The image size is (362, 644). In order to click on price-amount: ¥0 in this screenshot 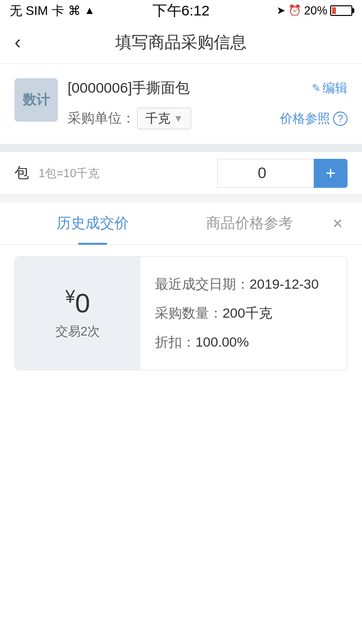, I will do `click(77, 303)`.